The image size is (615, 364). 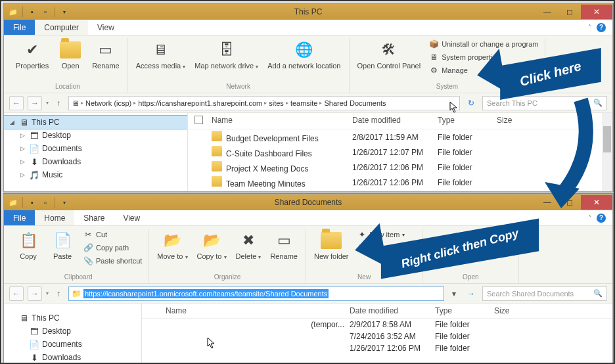 I want to click on tree-downloads: ▷ ⬇ Downloads, so click(x=96, y=162).